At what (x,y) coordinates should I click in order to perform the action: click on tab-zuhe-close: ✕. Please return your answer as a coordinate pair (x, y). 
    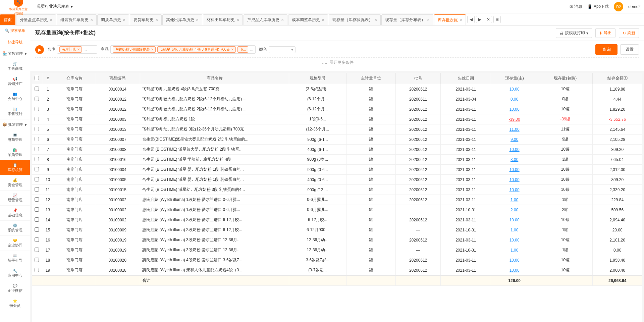
    Looking at the image, I should click on (92, 20).